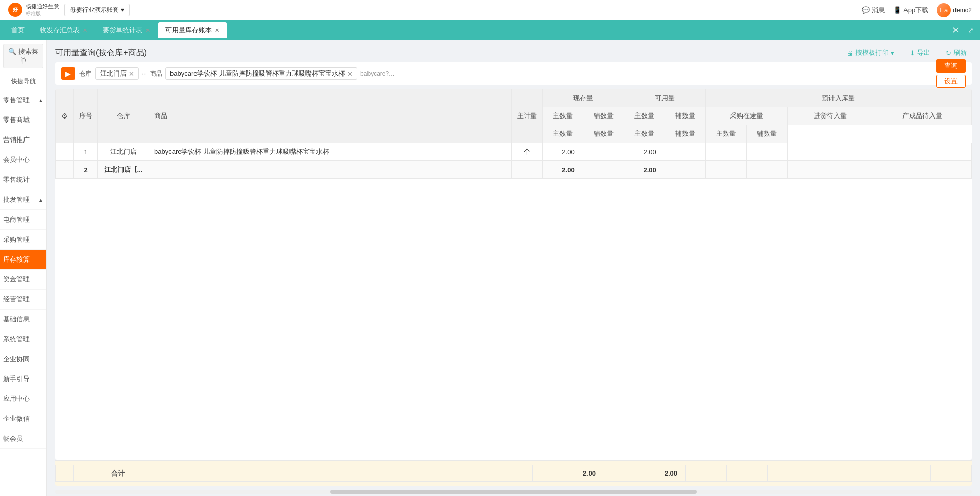  What do you see at coordinates (18, 30) in the screenshot?
I see `tab-home: 首页` at bounding box center [18, 30].